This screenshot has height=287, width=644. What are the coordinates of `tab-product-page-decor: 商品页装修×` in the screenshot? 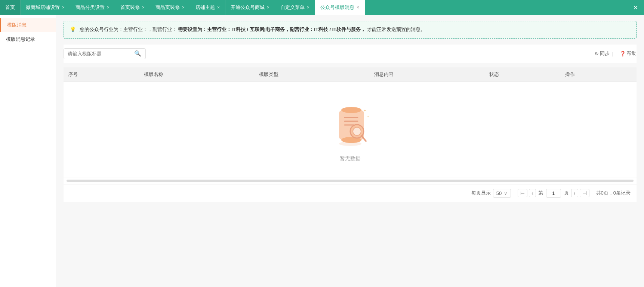 It's located at (170, 7).